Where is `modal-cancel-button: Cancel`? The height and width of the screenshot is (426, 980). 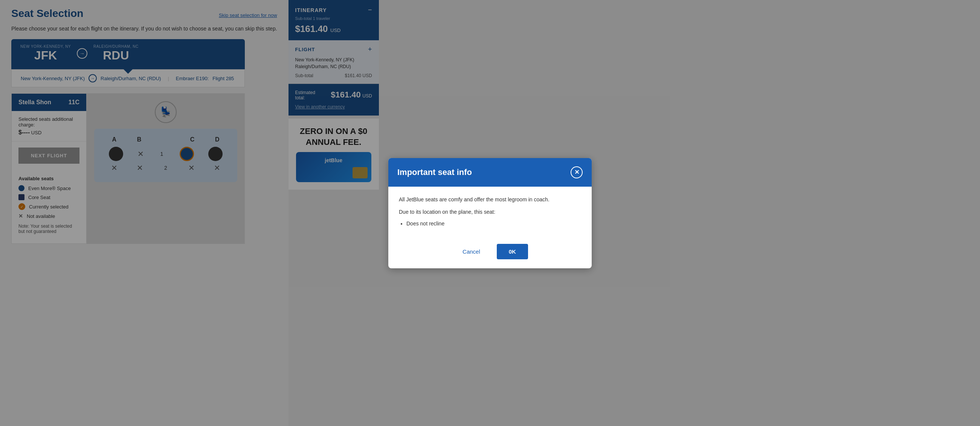 modal-cancel-button: Cancel is located at coordinates (471, 252).